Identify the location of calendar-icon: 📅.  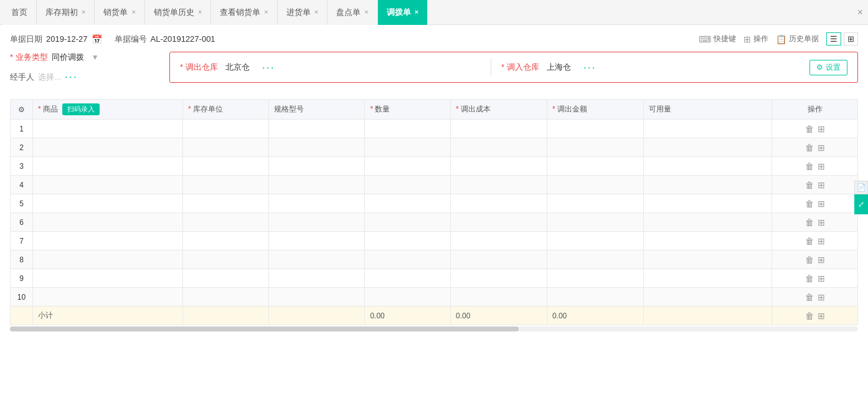
(97, 39).